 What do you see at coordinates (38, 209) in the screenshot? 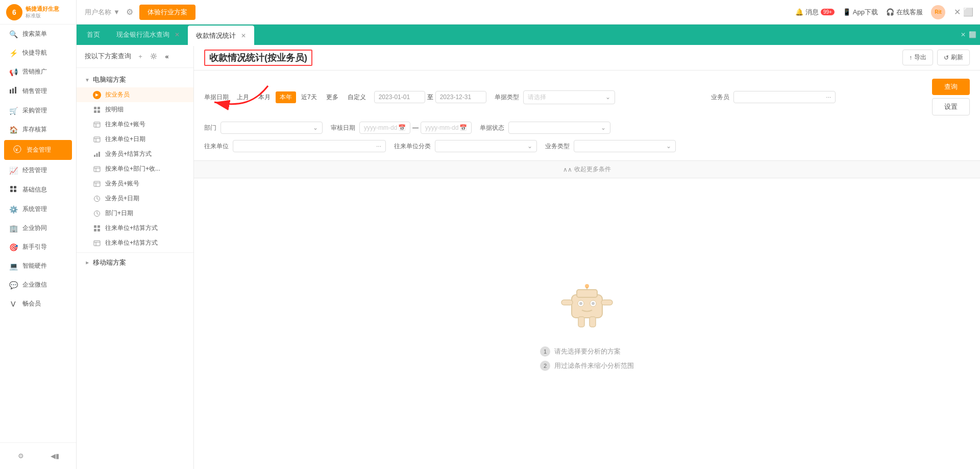
I see `sidebar-item-system: ⚙️ 系统管理` at bounding box center [38, 209].